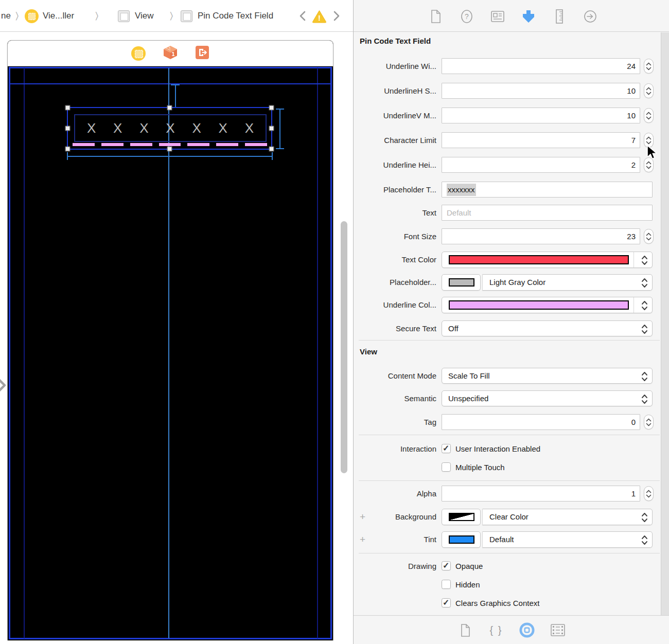  Describe the element at coordinates (547, 305) in the screenshot. I see `underline-color-well` at that location.